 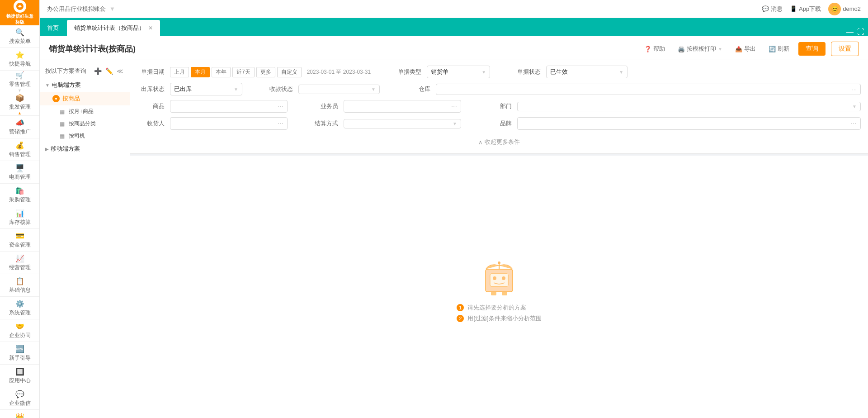 What do you see at coordinates (112, 9) in the screenshot?
I see `breadcrumb-chevron-icon: ▼` at bounding box center [112, 9].